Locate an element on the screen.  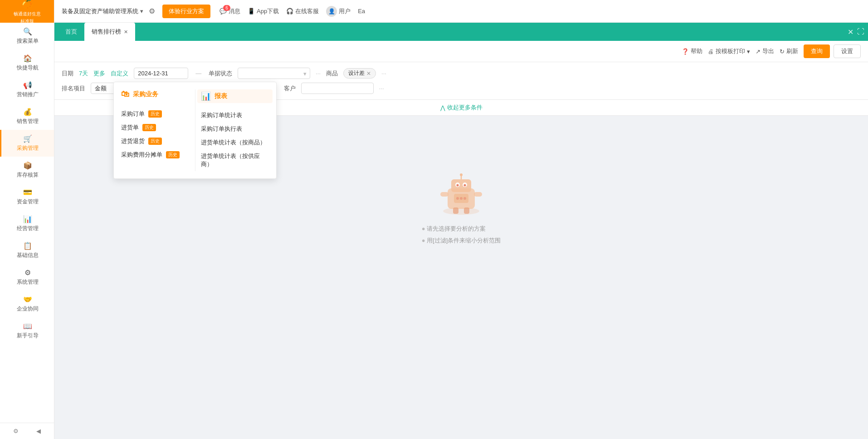
dropdown-item-order-exec: 采购订单执行表 is located at coordinates (235, 129).